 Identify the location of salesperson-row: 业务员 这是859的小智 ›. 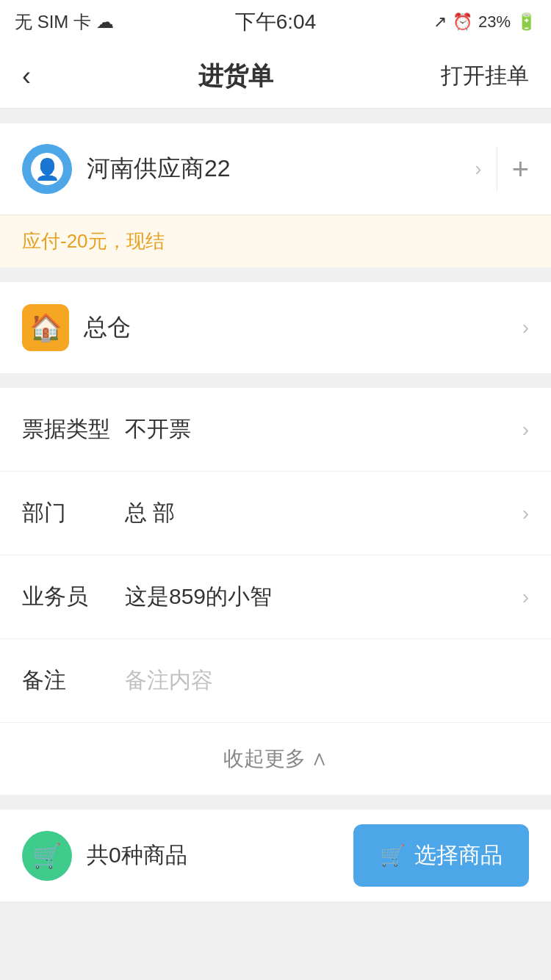
(276, 597).